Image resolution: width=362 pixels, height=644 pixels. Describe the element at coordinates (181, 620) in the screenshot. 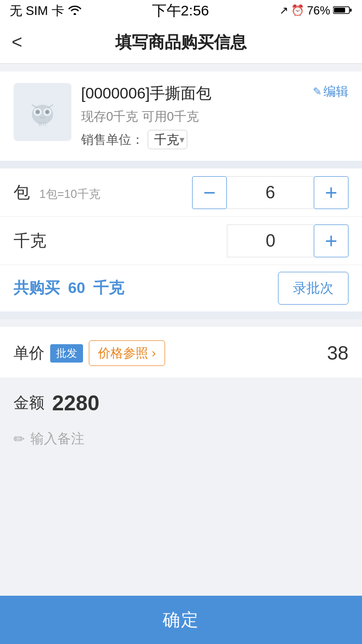

I see `confirm-button: 确定` at that location.